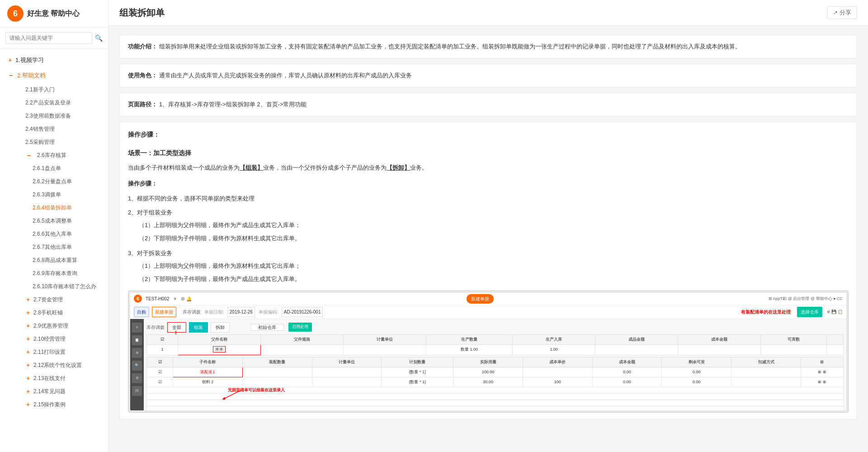 This screenshot has height=452, width=868. Describe the element at coordinates (137, 391) in the screenshot. I see `ss-nav-icon-6: 间` at that location.